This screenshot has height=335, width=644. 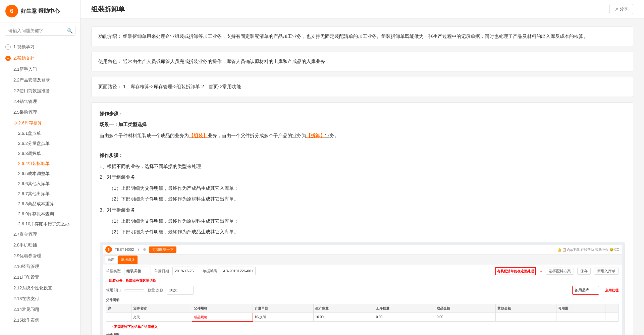 I want to click on scene1-desc: 当由多个子件材料组装成一个成品的业务为【组装】业务，当由一个父件拆分成多个子产品…, so click(x=362, y=135).